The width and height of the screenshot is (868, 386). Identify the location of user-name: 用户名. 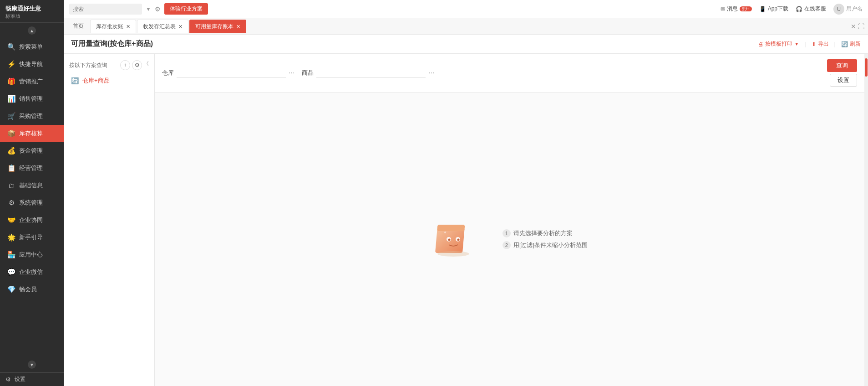
(854, 9).